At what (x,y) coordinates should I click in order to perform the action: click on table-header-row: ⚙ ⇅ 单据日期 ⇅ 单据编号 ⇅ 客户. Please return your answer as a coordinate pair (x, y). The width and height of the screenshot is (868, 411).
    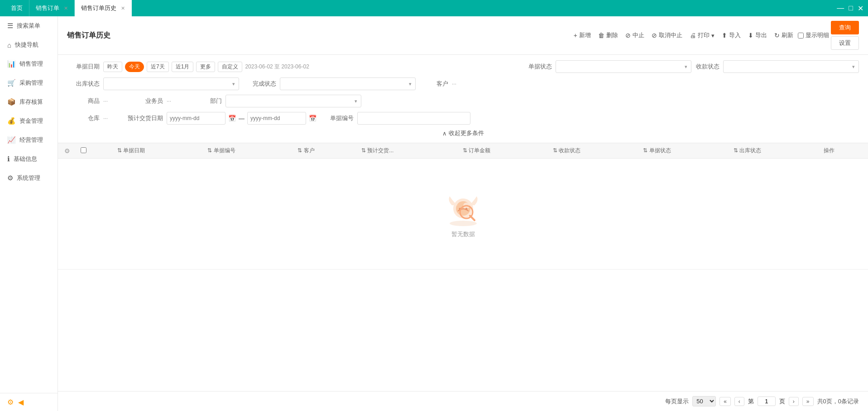
    Looking at the image, I should click on (463, 151).